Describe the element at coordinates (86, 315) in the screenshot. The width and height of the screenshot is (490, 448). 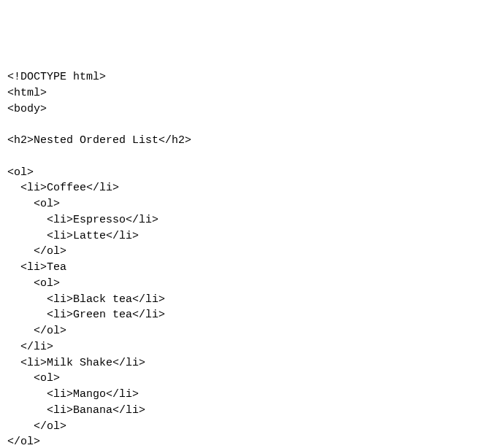
I see `code-line: <li>Green tea</li>` at that location.